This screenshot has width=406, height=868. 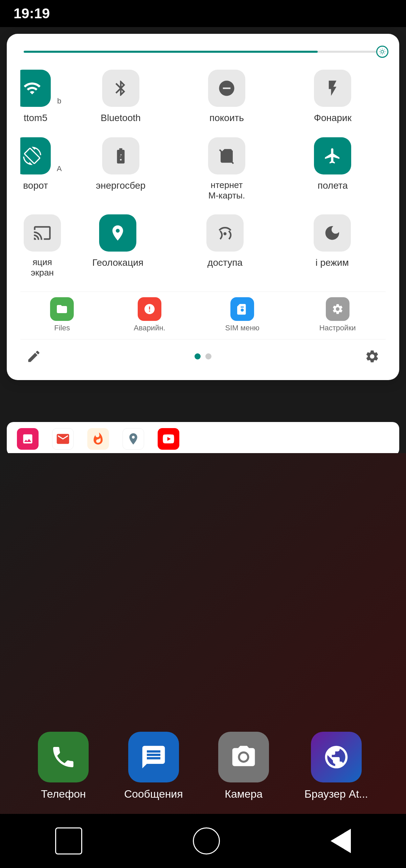 What do you see at coordinates (62, 309) in the screenshot?
I see `files-icon` at bounding box center [62, 309].